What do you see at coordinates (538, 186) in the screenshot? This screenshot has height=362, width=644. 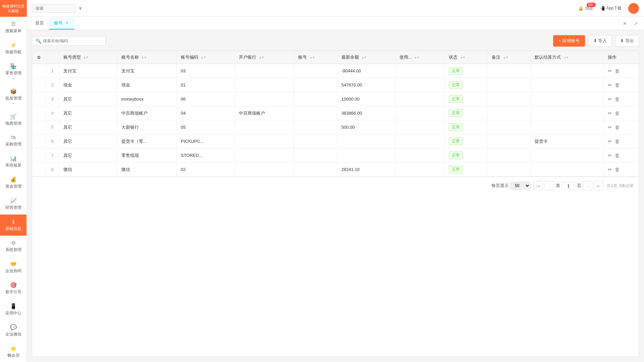 I see `first-page-button: ⏮` at bounding box center [538, 186].